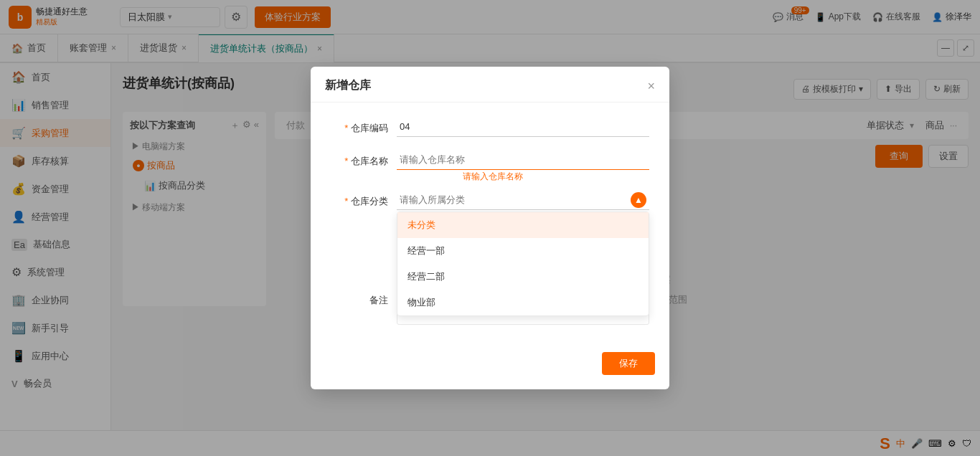  What do you see at coordinates (523, 264) in the screenshot?
I see `category-dropdown-list: 未分类 经营一部 经营二部 物业部` at bounding box center [523, 264].